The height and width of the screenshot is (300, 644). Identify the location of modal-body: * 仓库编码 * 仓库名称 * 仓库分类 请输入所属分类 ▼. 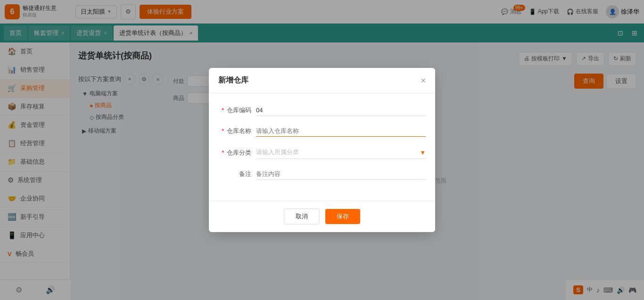
(322, 147).